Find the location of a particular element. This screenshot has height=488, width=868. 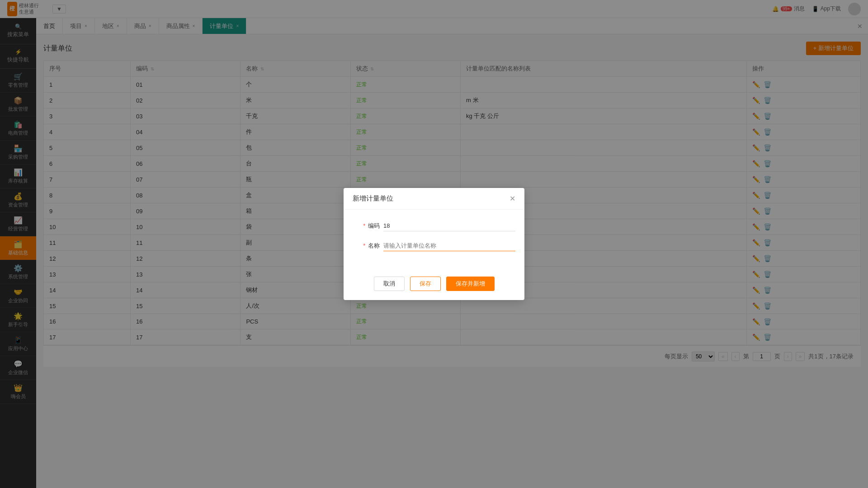

cancel-button: 取消 is located at coordinates (389, 284).